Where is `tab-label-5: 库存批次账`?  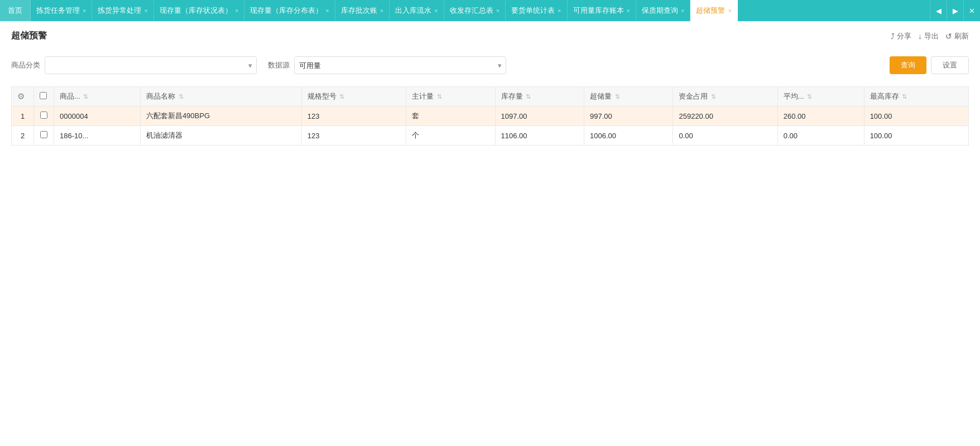 tab-label-5: 库存批次账 is located at coordinates (359, 11).